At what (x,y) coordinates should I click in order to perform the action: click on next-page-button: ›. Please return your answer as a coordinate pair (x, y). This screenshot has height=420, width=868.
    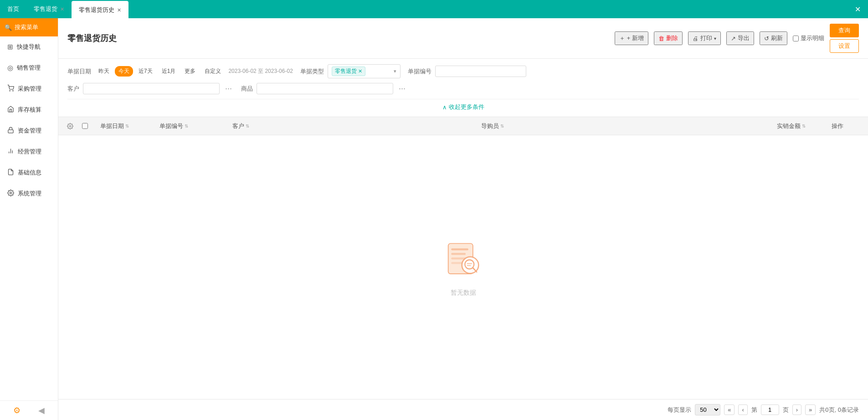
    Looking at the image, I should click on (797, 410).